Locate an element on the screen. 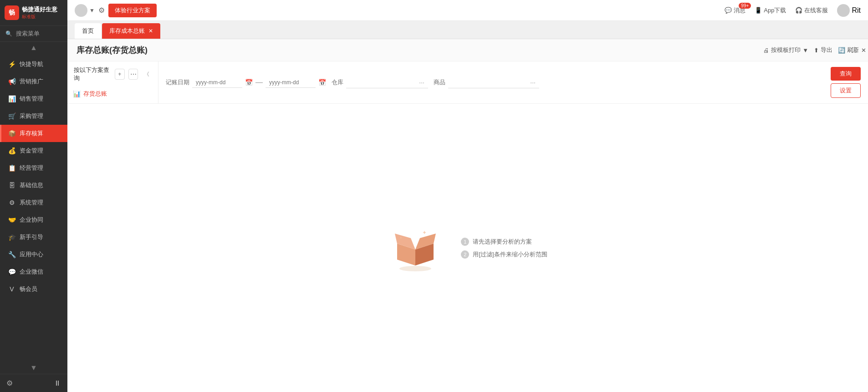  manage-scheme-btn: ⋯ is located at coordinates (133, 74).